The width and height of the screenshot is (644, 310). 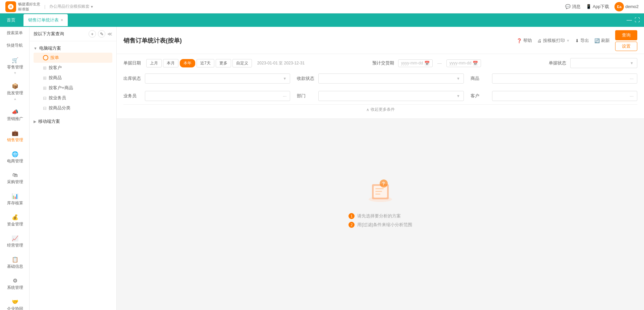 I want to click on retail-icon: 🛒, so click(x=15, y=60).